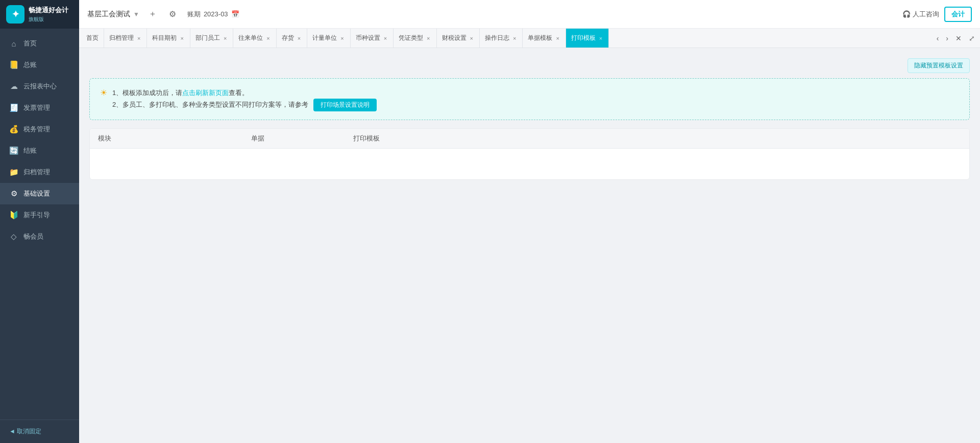 Image resolution: width=980 pixels, height=443 pixels. Describe the element at coordinates (958, 14) in the screenshot. I see `account-button: 会计` at that location.